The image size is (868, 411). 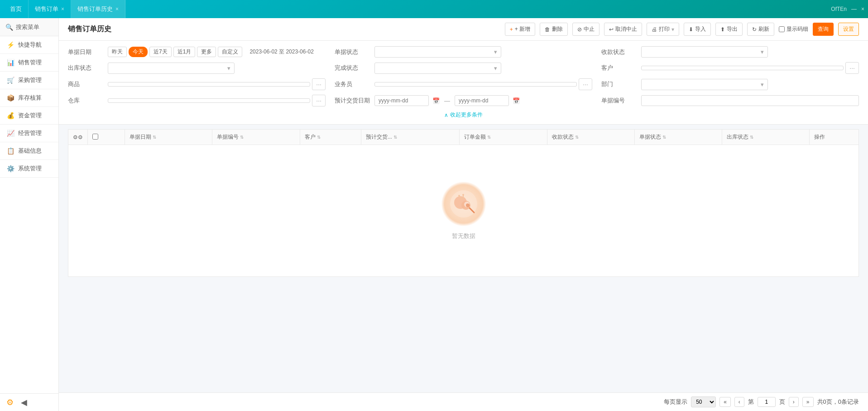 What do you see at coordinates (86, 68) in the screenshot?
I see `outbound-status-label: 出库状态` at bounding box center [86, 68].